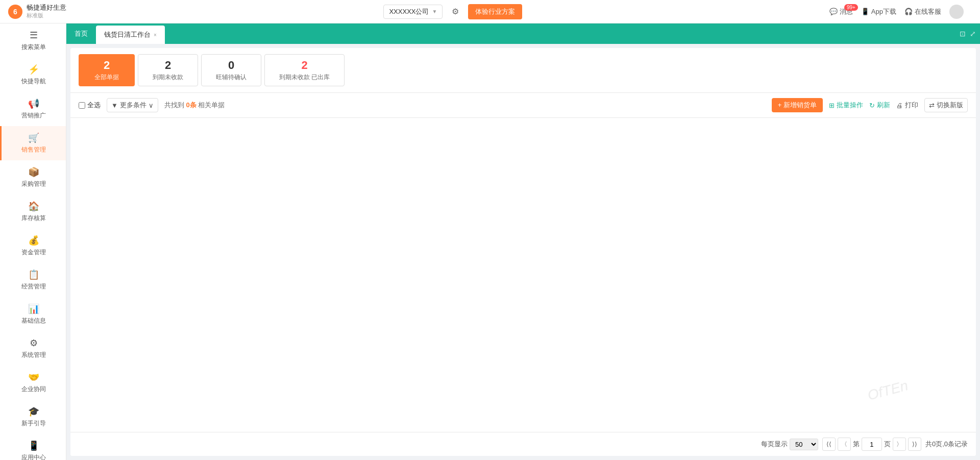 This screenshot has width=980, height=460. I want to click on status-card-pending-confirm: 0 旺辅待确认, so click(231, 70).